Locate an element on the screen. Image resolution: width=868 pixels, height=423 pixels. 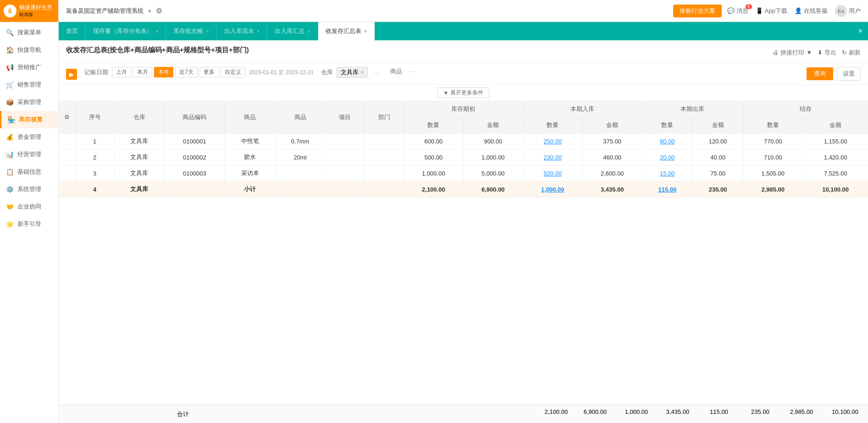
basic-icon: 📋 is located at coordinates (10, 172).